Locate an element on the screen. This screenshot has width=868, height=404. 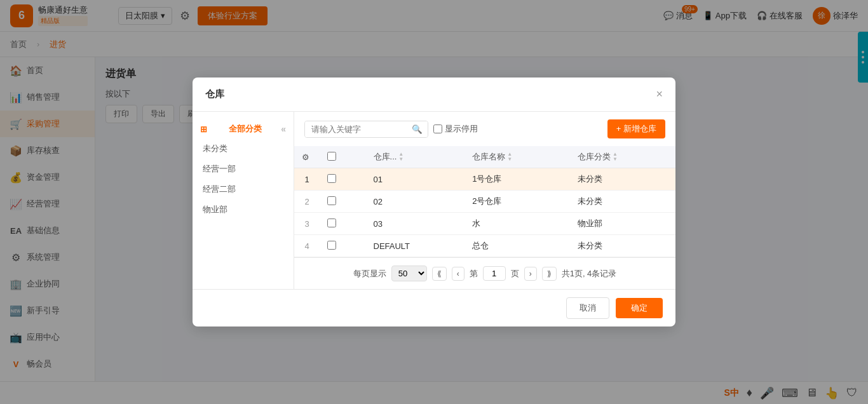
category-item-property: 物业部 is located at coordinates (243, 210).